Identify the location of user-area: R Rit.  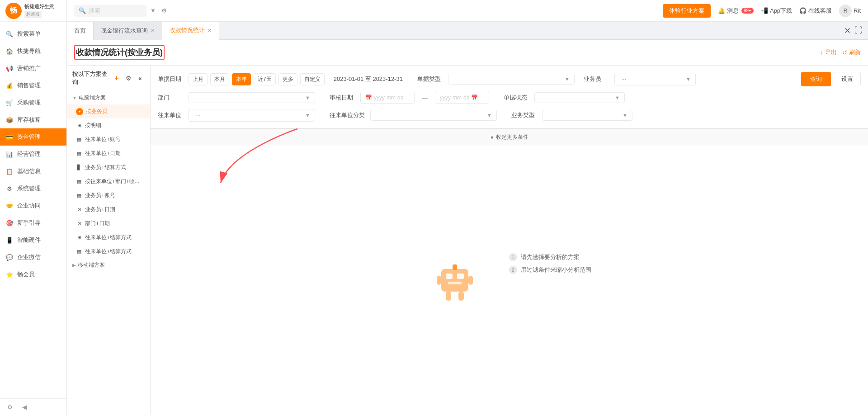
(850, 11).